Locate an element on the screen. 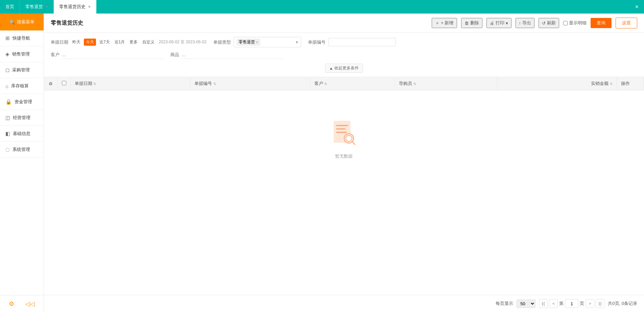  date-option-yesterday: 昨天 is located at coordinates (76, 42).